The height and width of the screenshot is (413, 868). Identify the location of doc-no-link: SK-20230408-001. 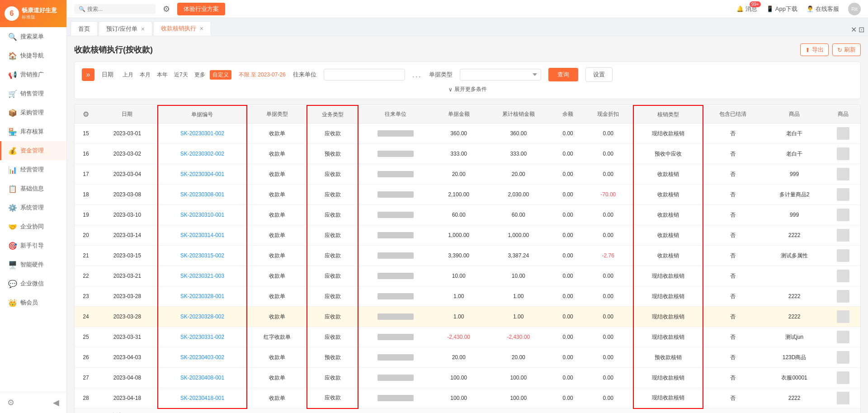
(203, 378).